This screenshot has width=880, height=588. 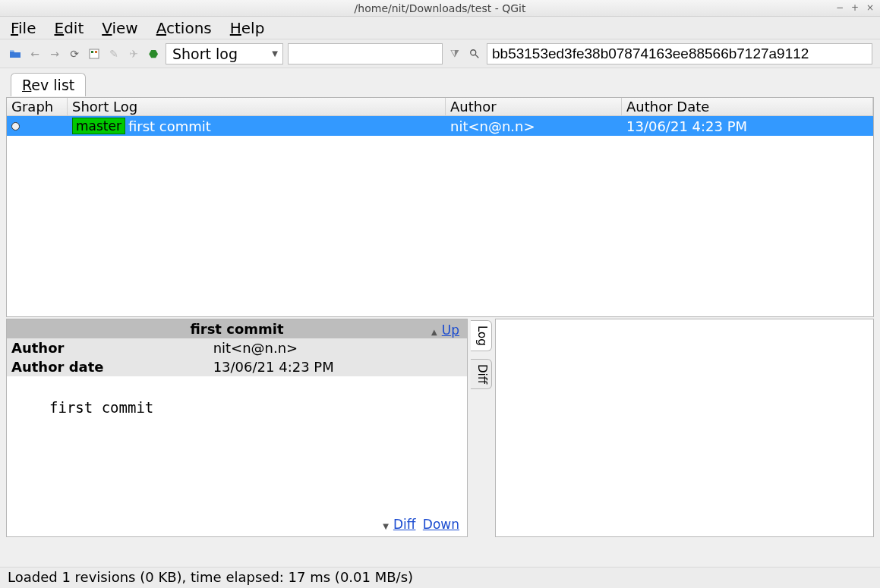 What do you see at coordinates (68, 28) in the screenshot?
I see `menu-edit: Edit` at bounding box center [68, 28].